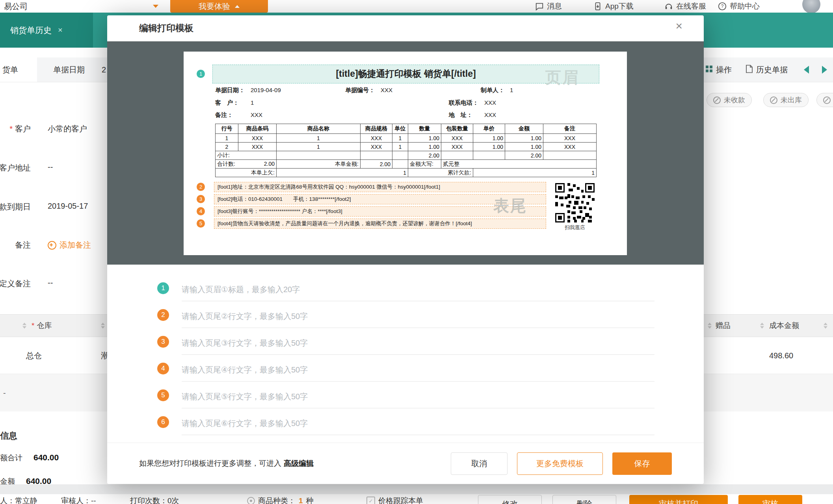 The width and height of the screenshot is (833, 504). Describe the element at coordinates (734, 100) in the screenshot. I see `status-badge-label: 未收款` at that location.